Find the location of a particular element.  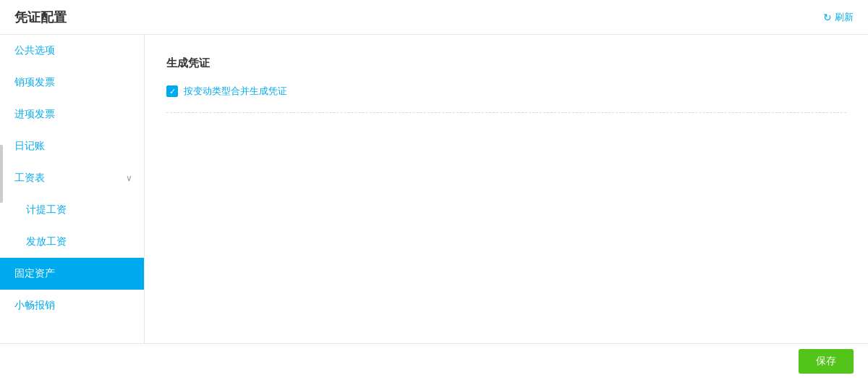

sidebar: 公共选项销项发票进项发票日记账工资表∨计提工资发放工资固定资产小畅报销 is located at coordinates (72, 189).